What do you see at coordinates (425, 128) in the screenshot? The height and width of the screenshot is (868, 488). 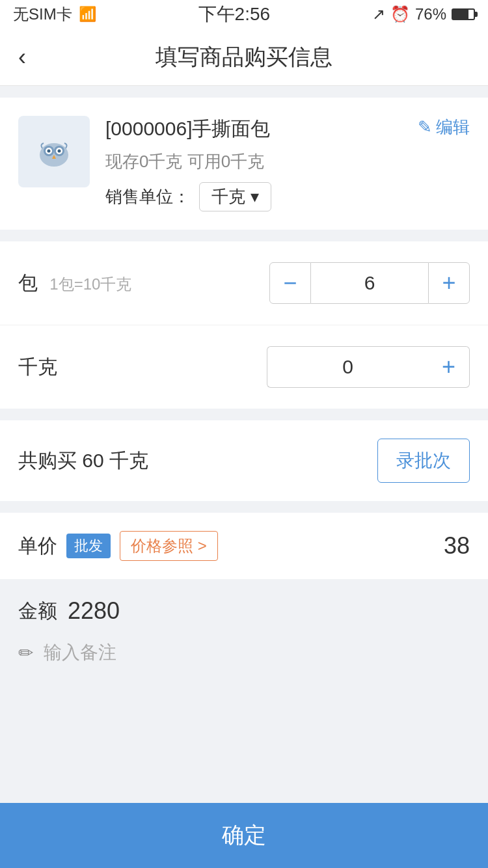 I see `edit-icon: ✎` at bounding box center [425, 128].